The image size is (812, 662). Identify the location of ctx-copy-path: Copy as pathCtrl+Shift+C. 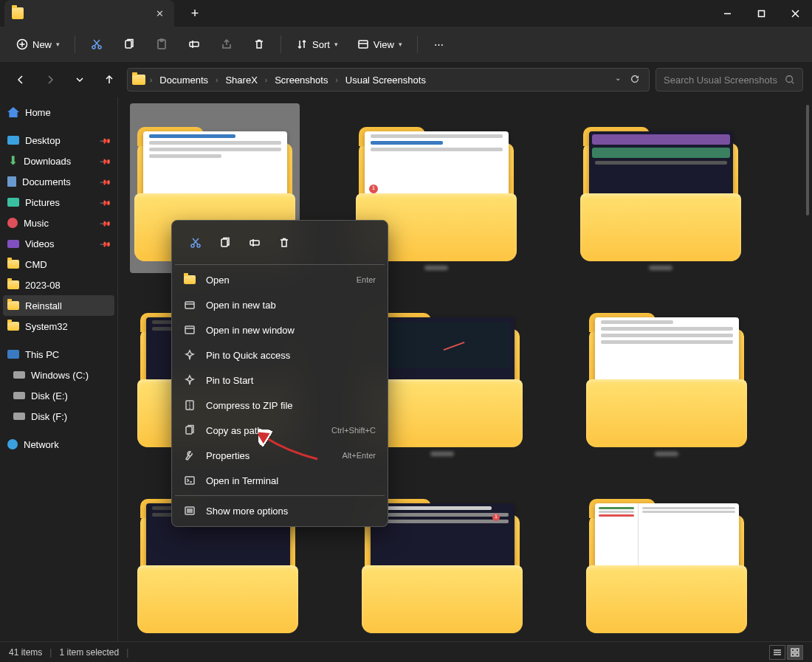
(280, 430).